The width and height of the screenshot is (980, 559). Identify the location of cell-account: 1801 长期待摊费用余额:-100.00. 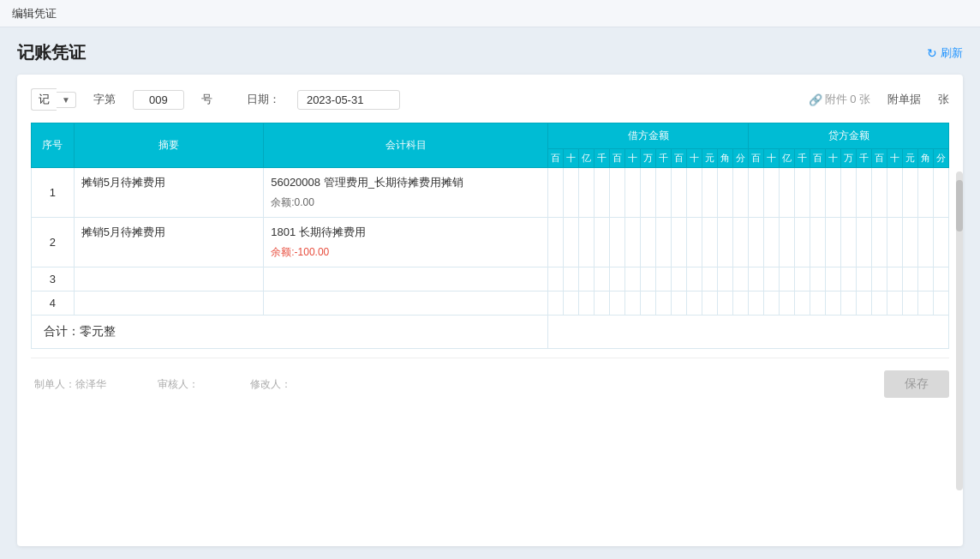
(406, 243).